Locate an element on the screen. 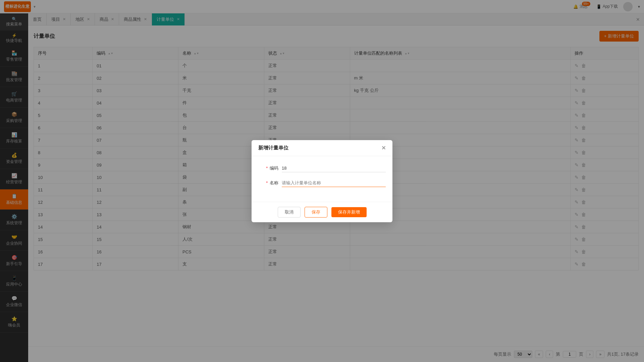 Image resolution: width=644 pixels, height=362 pixels. name-label: * 名称 is located at coordinates (268, 183).